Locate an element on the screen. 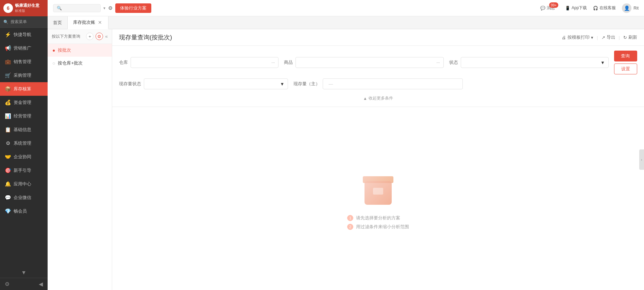 The image size is (644, 290). filter-warehouse: 仓库 ··· is located at coordinates (199, 62).